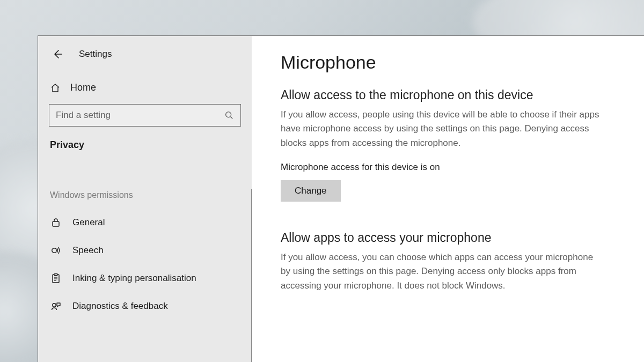 The width and height of the screenshot is (644, 362). What do you see at coordinates (89, 223) in the screenshot?
I see `nav-item-label: General` at bounding box center [89, 223].